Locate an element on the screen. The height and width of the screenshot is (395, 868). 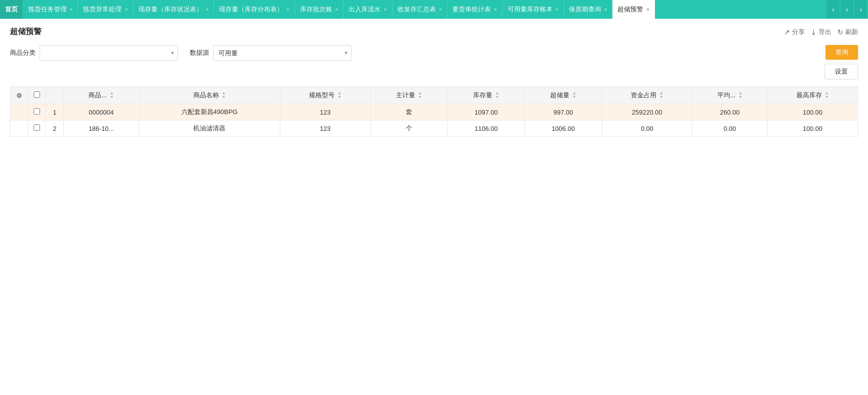
column-header-index is located at coordinates (55, 96).